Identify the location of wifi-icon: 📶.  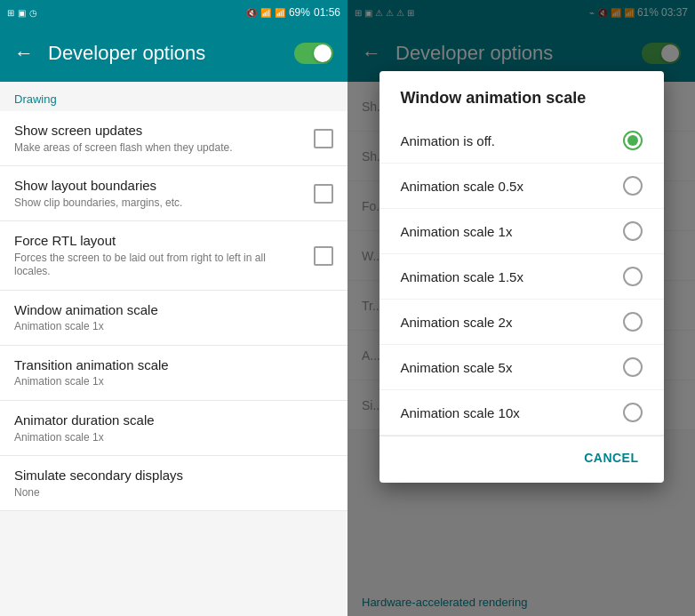
(266, 12).